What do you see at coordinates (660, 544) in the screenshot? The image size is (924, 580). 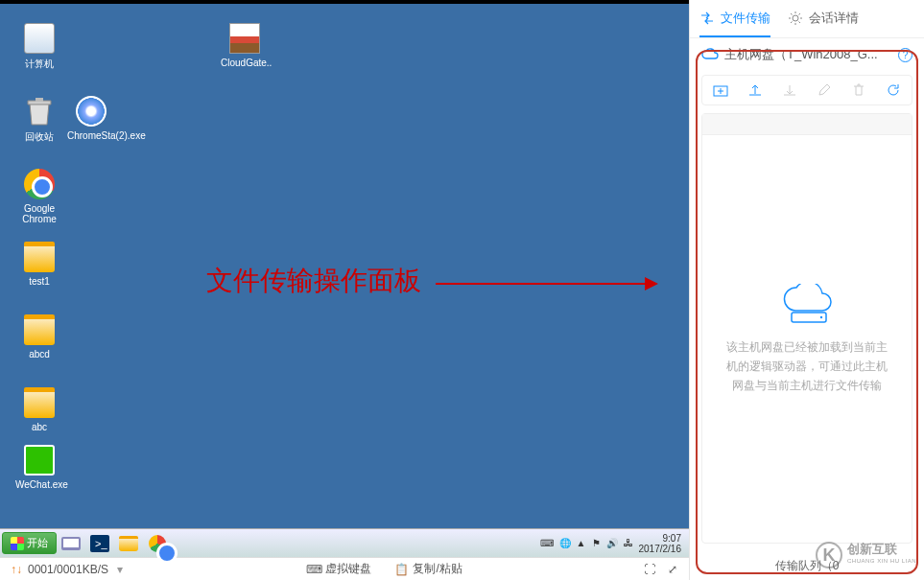 I see `taskbar-clock: 9:07 2017/2/16` at bounding box center [660, 544].